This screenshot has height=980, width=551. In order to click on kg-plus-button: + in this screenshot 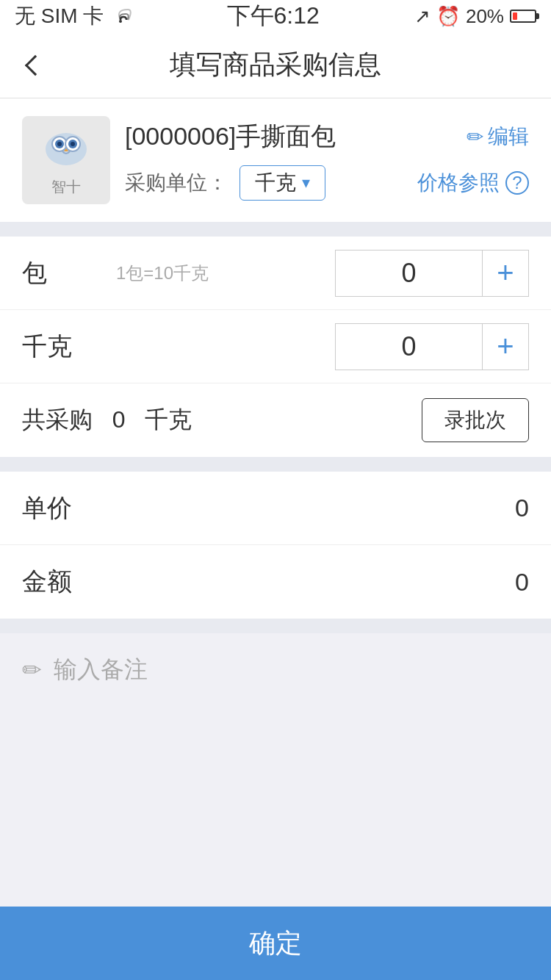, I will do `click(505, 347)`.